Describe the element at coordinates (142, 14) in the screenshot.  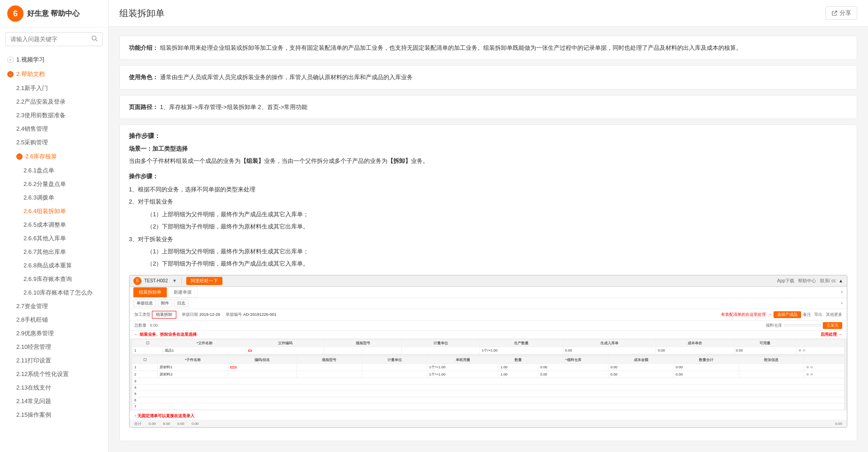
I see `page-title: 组装拆卸单` at that location.